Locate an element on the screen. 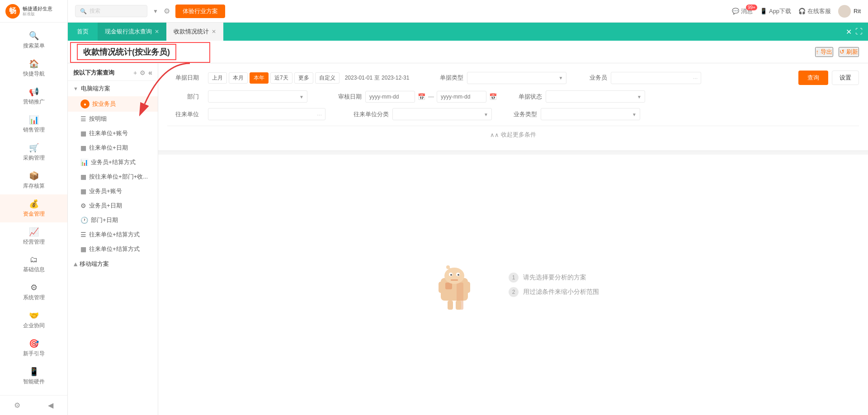 Image resolution: width=868 pixels, height=415 pixels. date-btn-this-year: 本年 is located at coordinates (259, 78).